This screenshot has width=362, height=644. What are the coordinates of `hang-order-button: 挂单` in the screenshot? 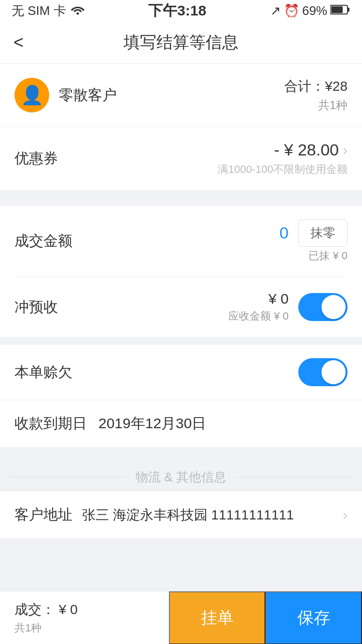 It's located at (217, 618).